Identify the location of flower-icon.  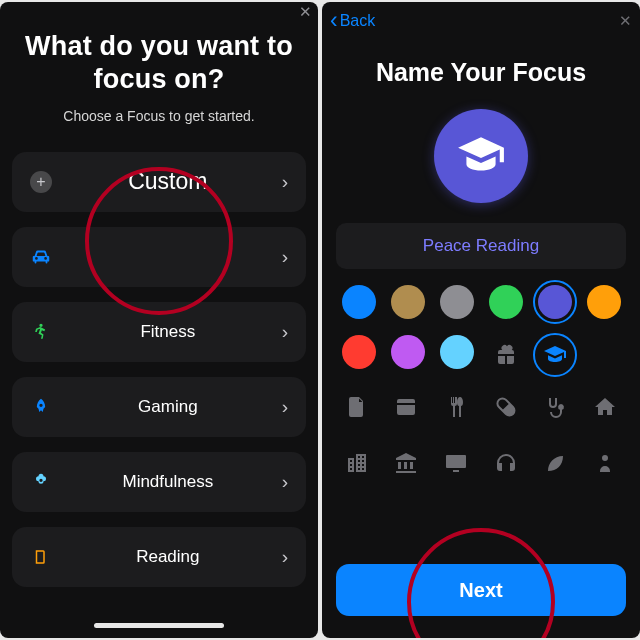
(41, 482).